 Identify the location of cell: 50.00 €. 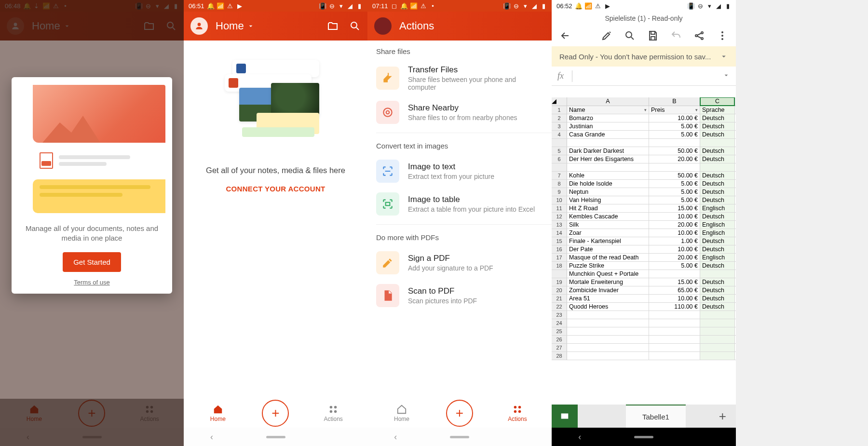
(675, 151).